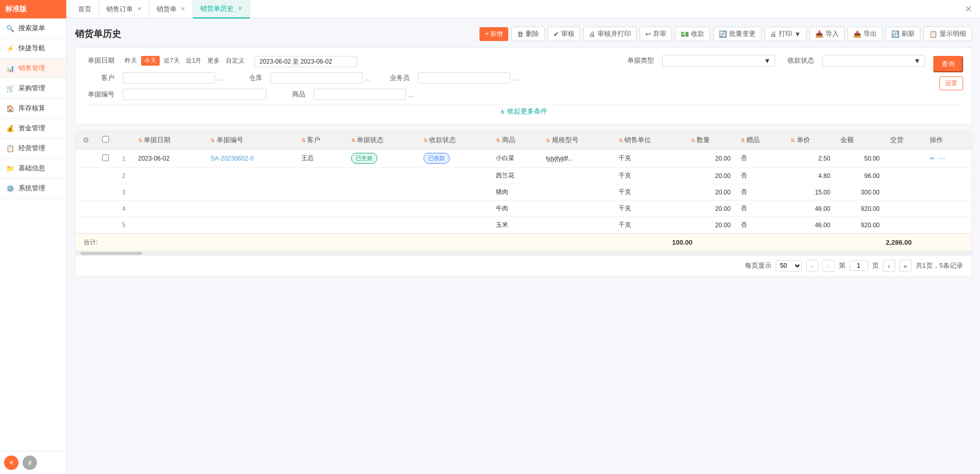 This screenshot has width=980, height=474. What do you see at coordinates (86, 141) in the screenshot?
I see `th-settings: ⚙` at bounding box center [86, 141].